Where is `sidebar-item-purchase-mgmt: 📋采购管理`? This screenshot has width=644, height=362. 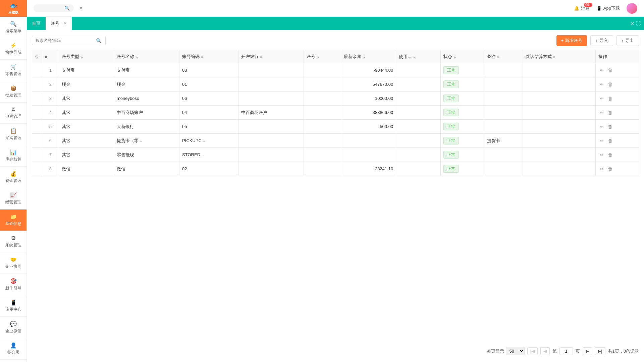 sidebar-item-purchase-mgmt: 📋采购管理 is located at coordinates (13, 134).